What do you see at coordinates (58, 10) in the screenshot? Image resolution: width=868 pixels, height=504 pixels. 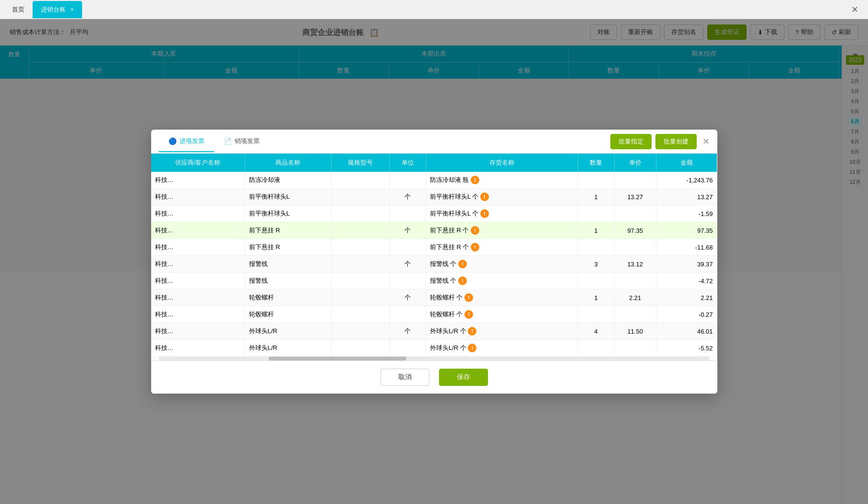 I see `tab-purchase-sales: 进销台账 ×` at bounding box center [58, 10].